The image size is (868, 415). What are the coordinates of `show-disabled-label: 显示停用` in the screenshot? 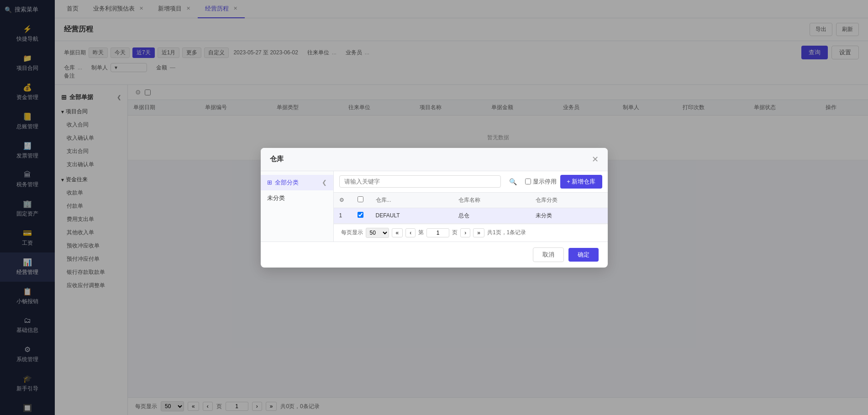 It's located at (541, 182).